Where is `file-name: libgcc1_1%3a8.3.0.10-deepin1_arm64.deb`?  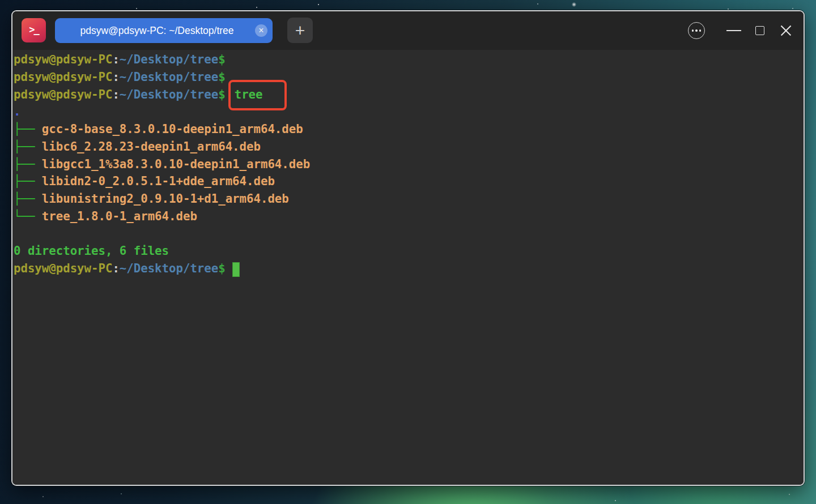
file-name: libgcc1_1%3a8.3.0.10-deepin1_arm64.deb is located at coordinates (176, 164).